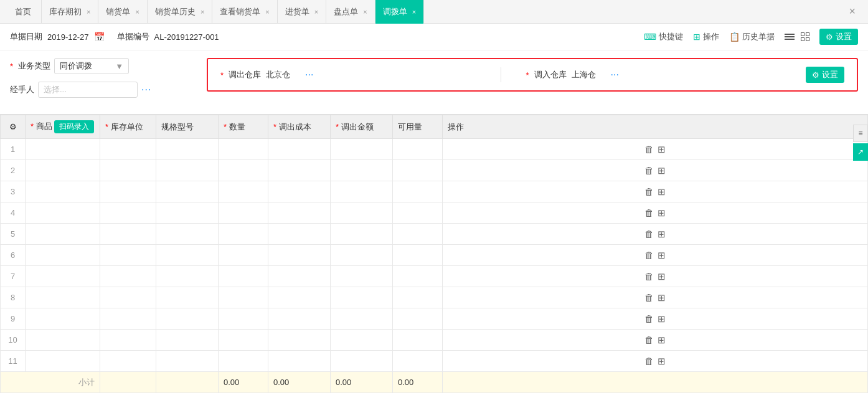 This screenshot has width=868, height=395. Describe the element at coordinates (414, 12) in the screenshot. I see `close-tab-transfer-order: ×` at that location.